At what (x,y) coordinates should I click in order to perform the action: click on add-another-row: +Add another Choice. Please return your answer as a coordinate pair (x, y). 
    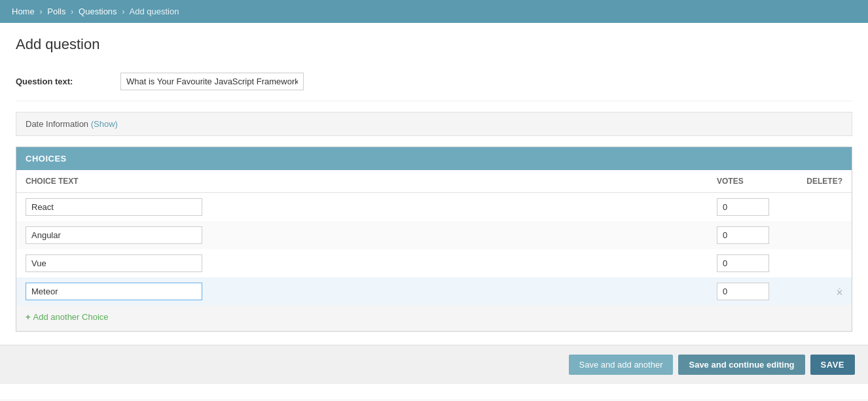
    Looking at the image, I should click on (434, 318).